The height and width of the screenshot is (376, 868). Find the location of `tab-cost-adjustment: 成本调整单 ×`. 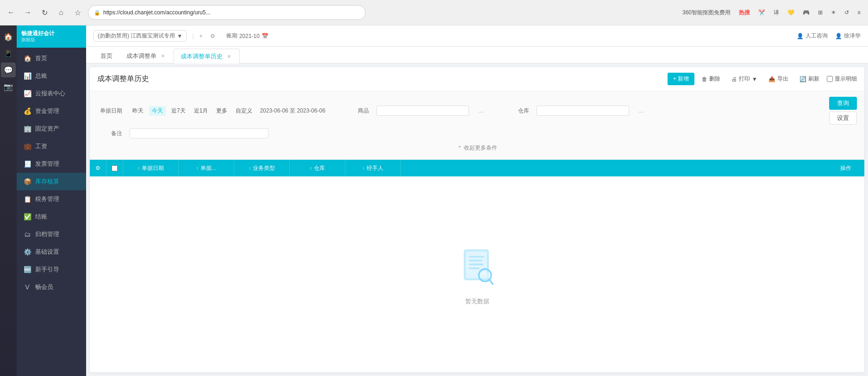

tab-cost-adjustment: 成本调整单 × is located at coordinates (146, 56).